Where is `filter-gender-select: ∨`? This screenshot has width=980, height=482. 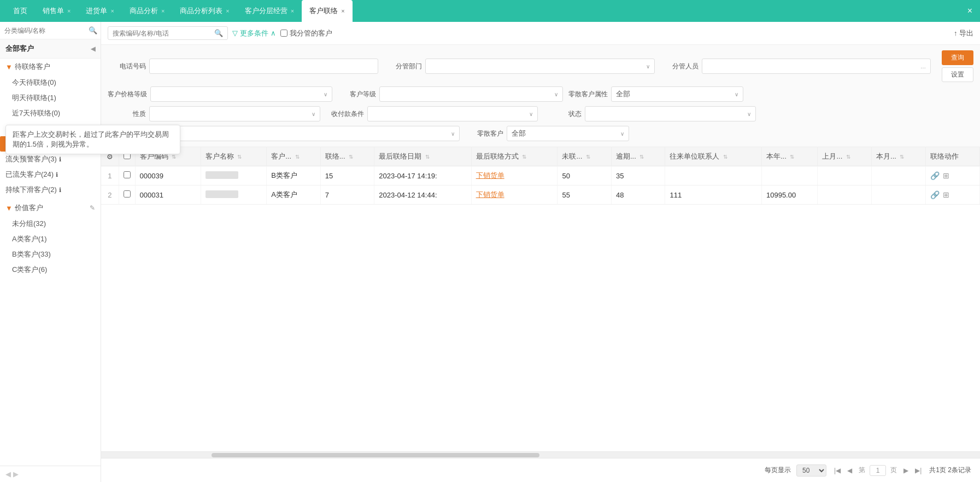 filter-gender-select: ∨ is located at coordinates (235, 114).